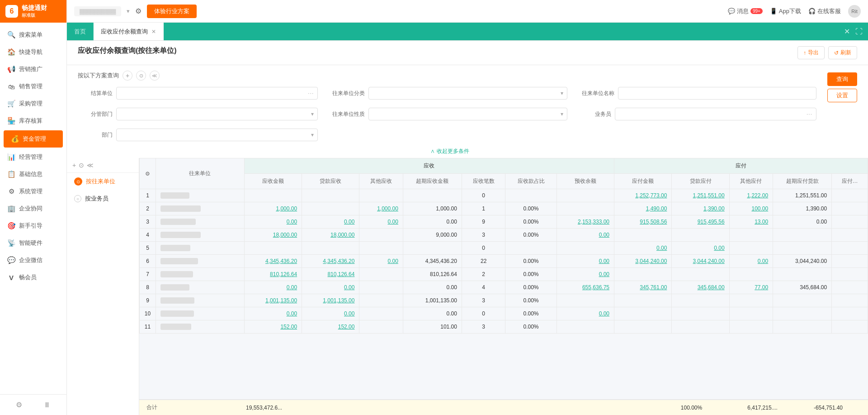 The width and height of the screenshot is (868, 415). I want to click on service-icon: 🎧, so click(812, 11).